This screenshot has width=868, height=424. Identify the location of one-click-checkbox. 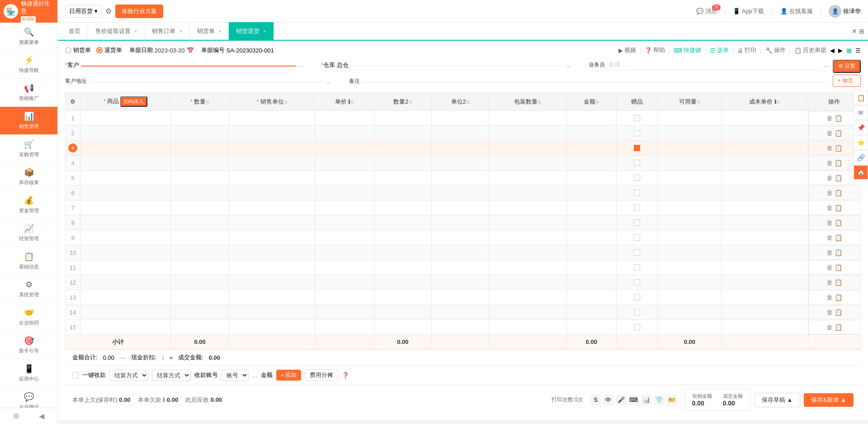
(75, 375).